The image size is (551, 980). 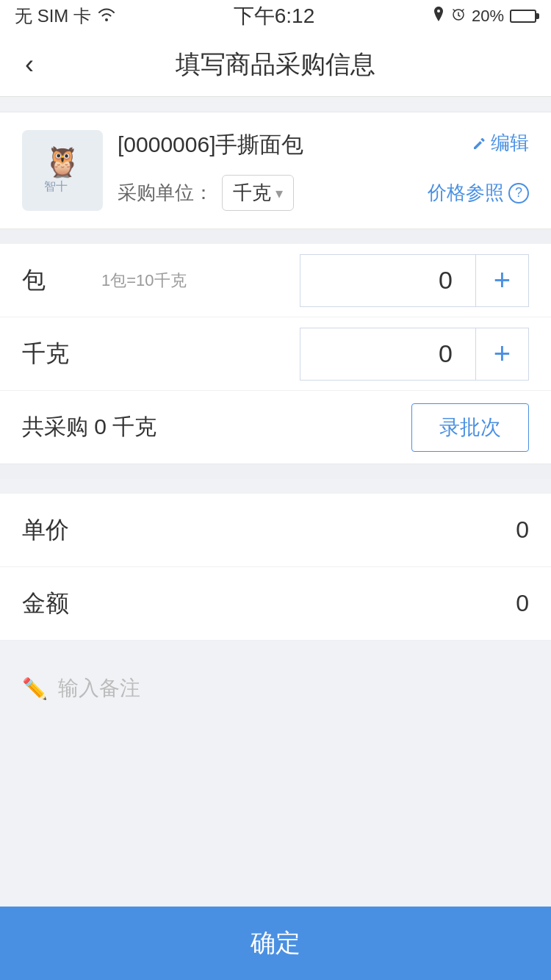 I want to click on amount-label: 金额, so click(x=46, y=604).